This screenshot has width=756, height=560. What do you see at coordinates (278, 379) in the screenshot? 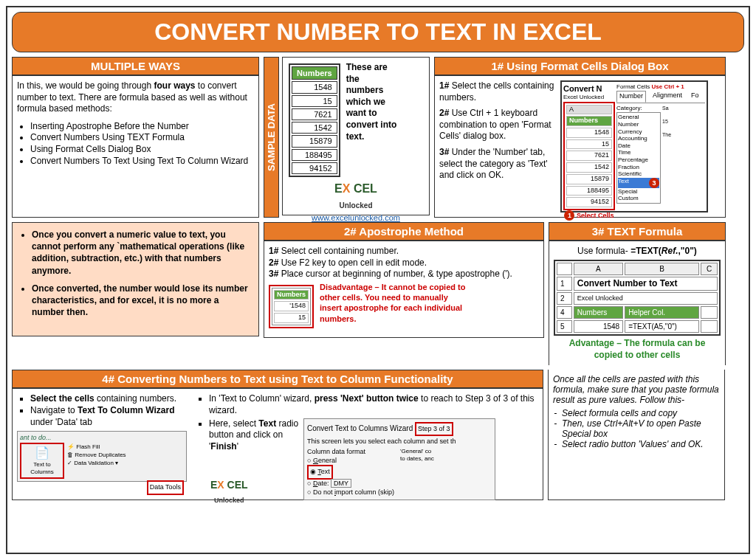
I see `text-to-column-header: 4# Converting Numbers to Text using Text…` at bounding box center [278, 379].